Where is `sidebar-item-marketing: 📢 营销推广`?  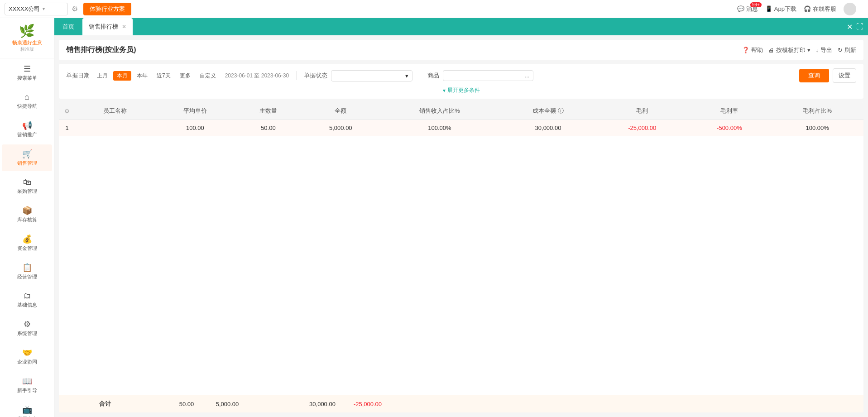
sidebar-item-marketing: 📢 营销推广 is located at coordinates (27, 129).